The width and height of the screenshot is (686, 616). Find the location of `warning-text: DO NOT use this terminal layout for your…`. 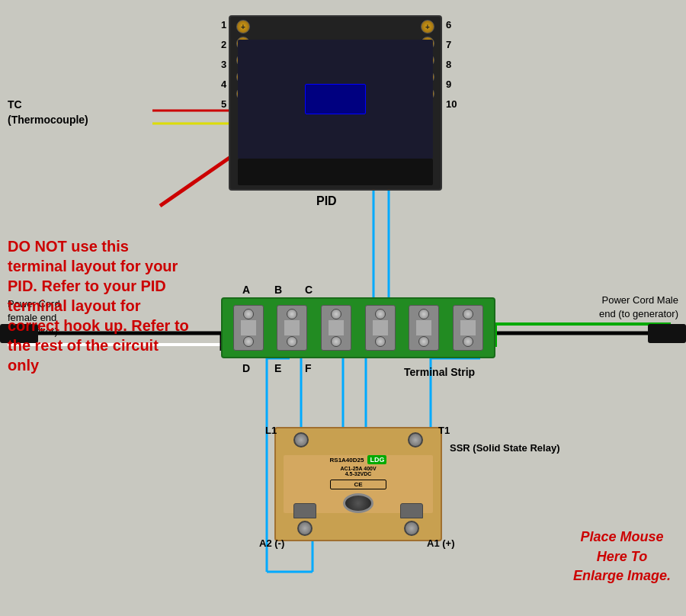

warning-text: DO NOT use this terminal layout for your… is located at coordinates (99, 306).